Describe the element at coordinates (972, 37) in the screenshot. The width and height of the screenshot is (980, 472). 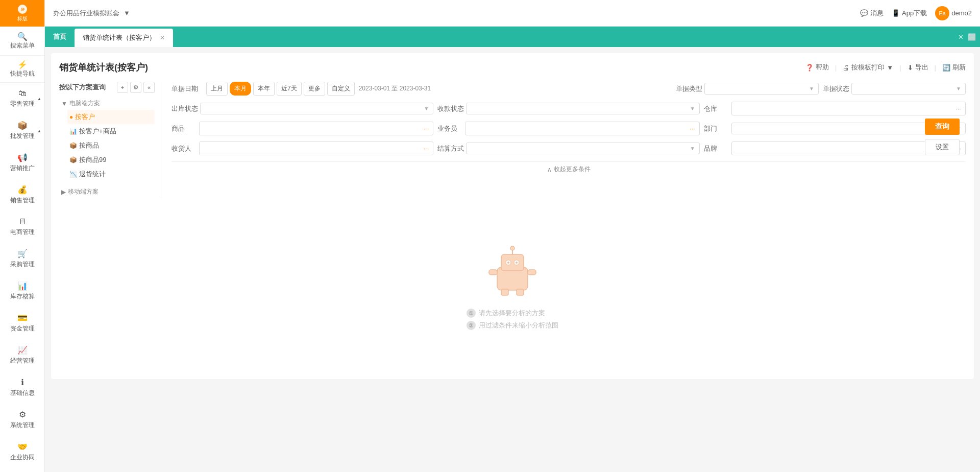
I see `maximize-icon: ⬜` at that location.